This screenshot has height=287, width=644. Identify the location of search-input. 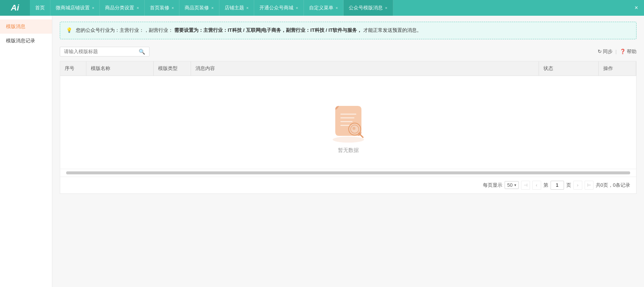
(101, 52).